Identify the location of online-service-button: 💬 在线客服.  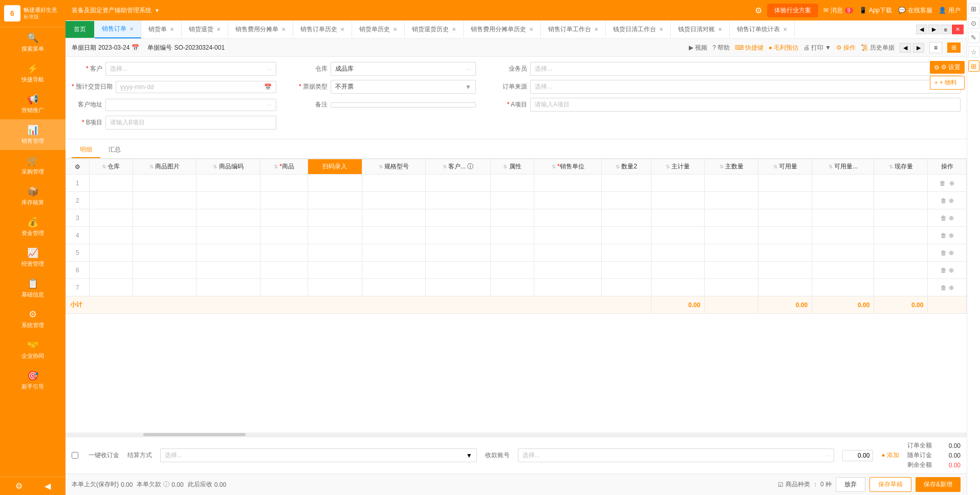
(915, 10).